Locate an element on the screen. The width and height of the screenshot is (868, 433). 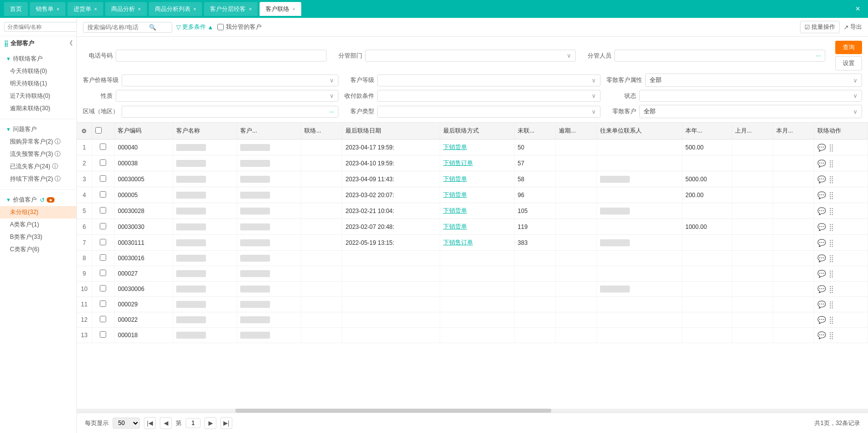
dept-select: ∨ is located at coordinates (470, 56).